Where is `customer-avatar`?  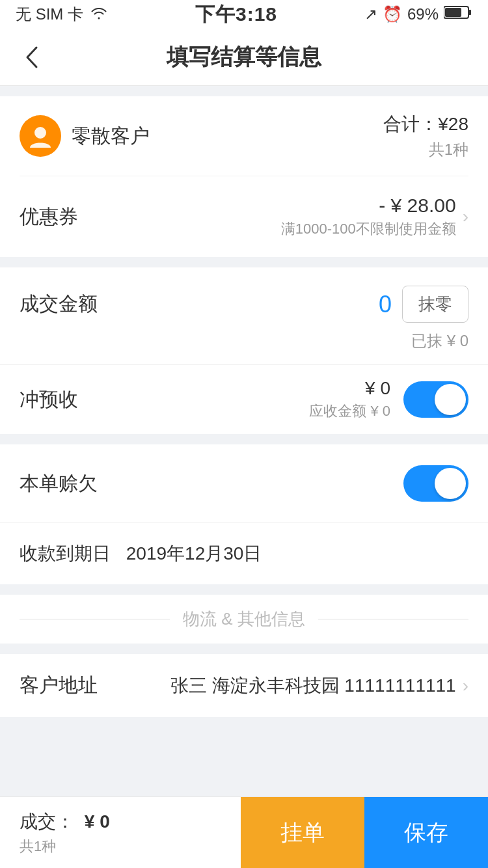
customer-avatar is located at coordinates (40, 136).